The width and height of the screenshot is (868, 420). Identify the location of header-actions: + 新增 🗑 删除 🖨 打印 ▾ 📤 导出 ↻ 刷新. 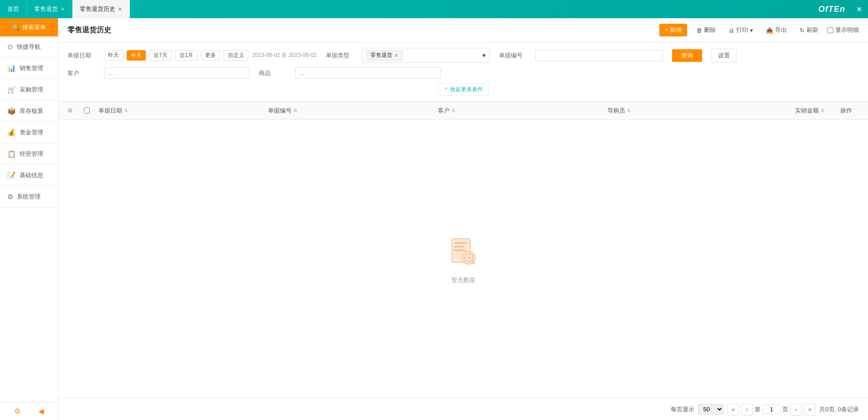
(759, 30).